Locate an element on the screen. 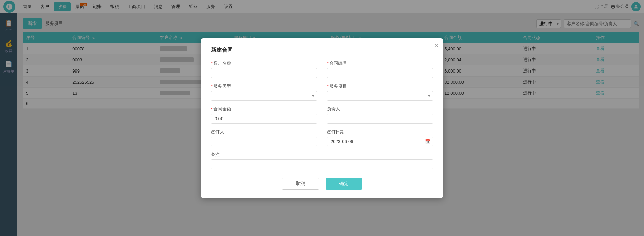  sign-date-wrap: 📅 is located at coordinates (380, 142).